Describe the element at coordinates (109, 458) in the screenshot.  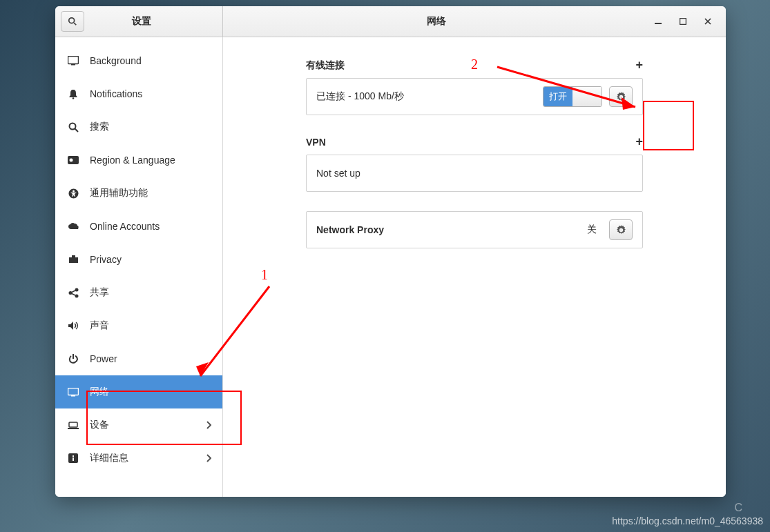
I see `sidebar-item-label: 详细信息` at that location.